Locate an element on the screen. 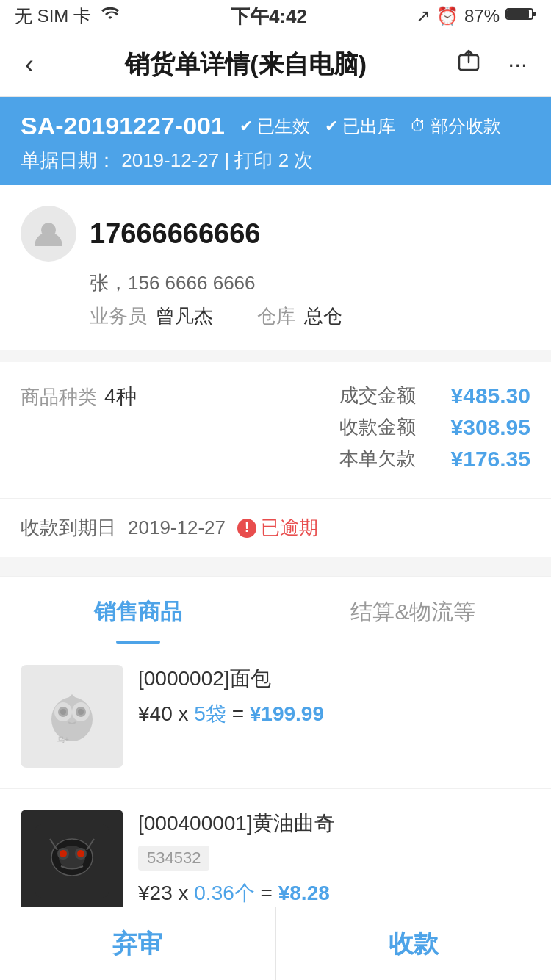 The width and height of the screenshot is (551, 980). alarm-icon: ⏰ is located at coordinates (447, 16).